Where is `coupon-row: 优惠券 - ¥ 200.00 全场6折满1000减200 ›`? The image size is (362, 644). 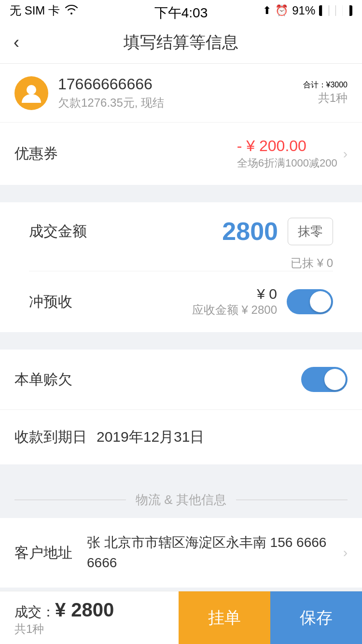 coupon-row: 优惠券 - ¥ 200.00 全场6折满1000减200 › is located at coordinates (181, 154).